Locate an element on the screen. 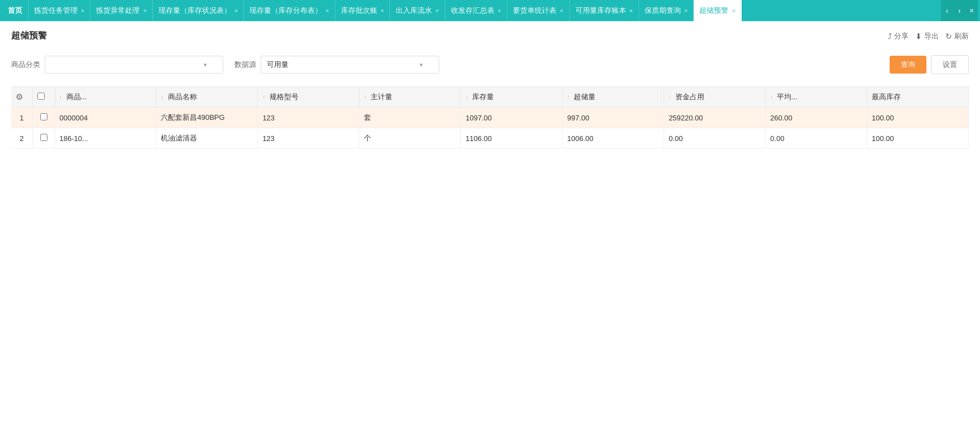 This screenshot has width=980, height=446. col-header-unit: ↕ 主计量 is located at coordinates (410, 97).